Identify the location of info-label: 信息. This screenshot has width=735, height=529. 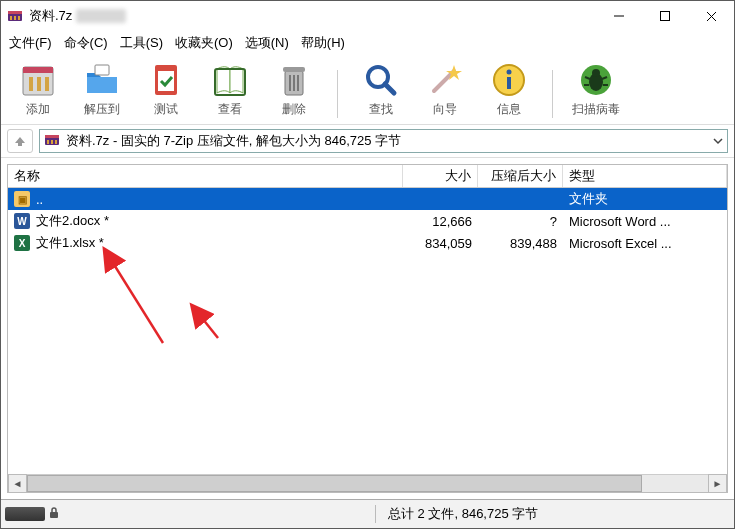
(509, 110).